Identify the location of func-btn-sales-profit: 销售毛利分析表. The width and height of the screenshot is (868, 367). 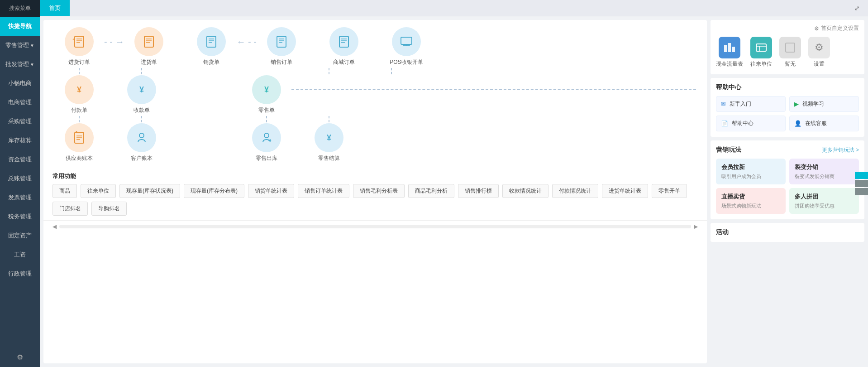
(379, 191).